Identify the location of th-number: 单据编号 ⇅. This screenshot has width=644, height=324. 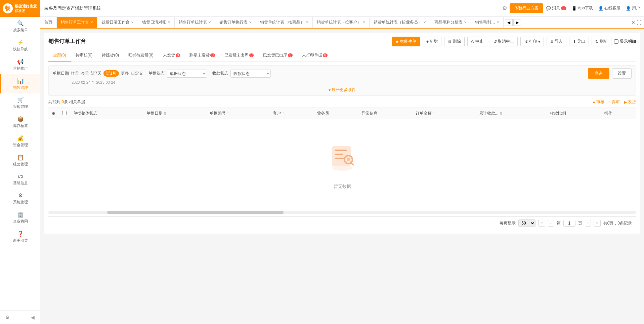
(238, 114).